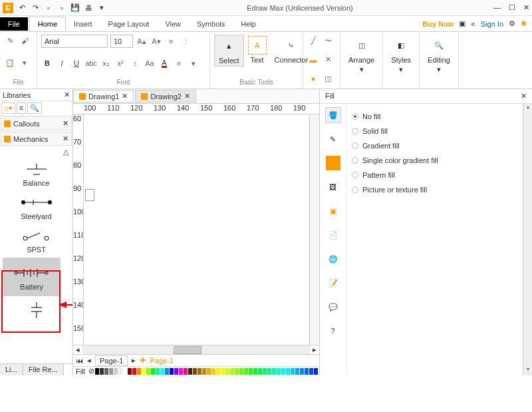  Describe the element at coordinates (66, 95) in the screenshot. I see `libraries-close-icon: ✕` at that location.